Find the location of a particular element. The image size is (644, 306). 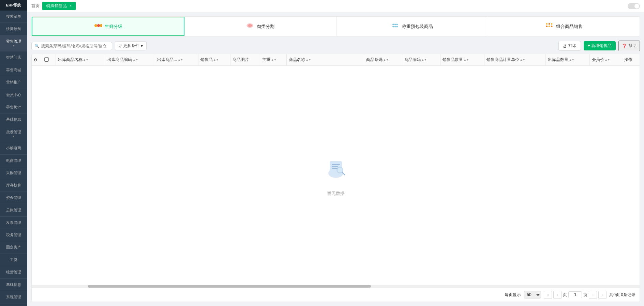

help-button: ❓ 帮助 is located at coordinates (629, 46).